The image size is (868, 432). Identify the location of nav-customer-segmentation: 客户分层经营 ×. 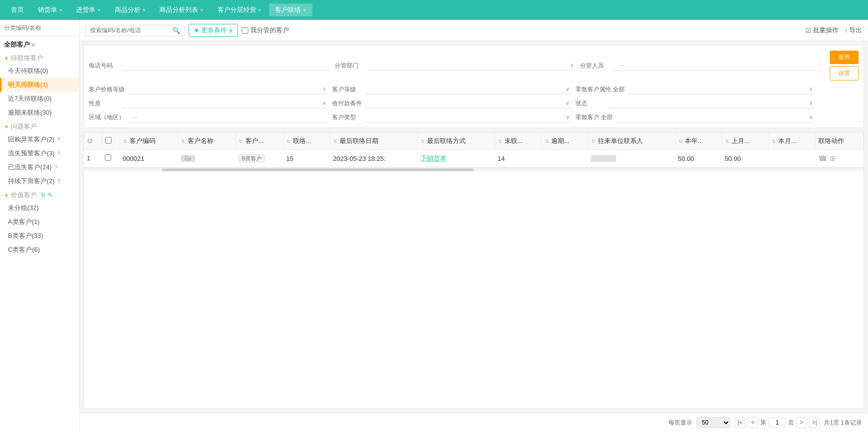
(239, 10).